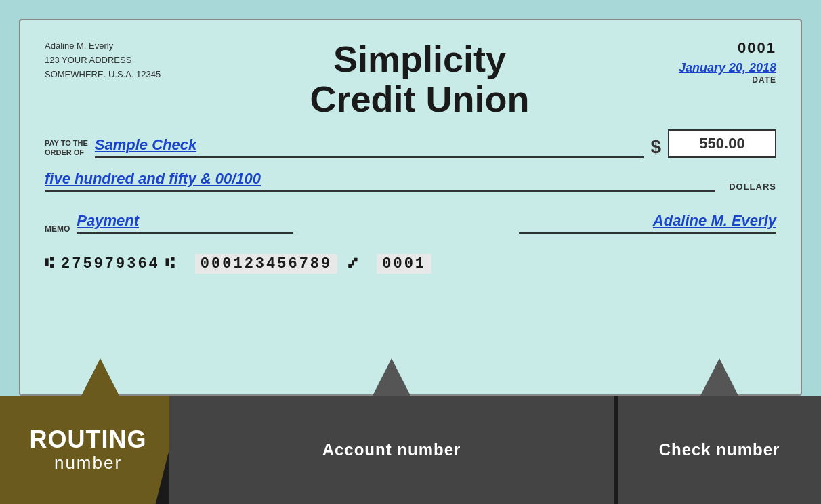 This screenshot has width=821, height=504. Describe the element at coordinates (266, 264) in the screenshot. I see `micr-account: 000123456789` at that location.